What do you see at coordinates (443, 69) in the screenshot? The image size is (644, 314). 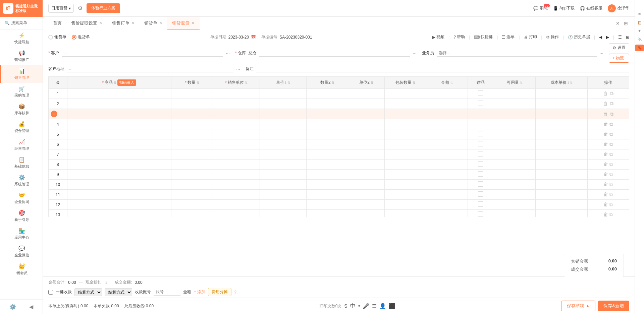 I see `note-input` at bounding box center [443, 69].